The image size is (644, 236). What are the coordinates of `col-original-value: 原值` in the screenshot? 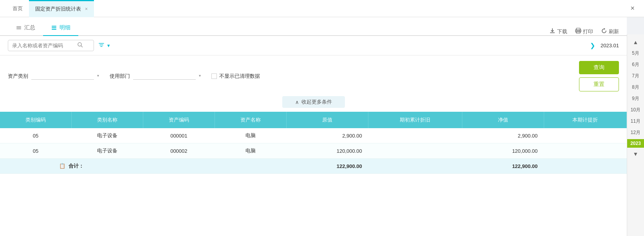 It's located at (327, 120).